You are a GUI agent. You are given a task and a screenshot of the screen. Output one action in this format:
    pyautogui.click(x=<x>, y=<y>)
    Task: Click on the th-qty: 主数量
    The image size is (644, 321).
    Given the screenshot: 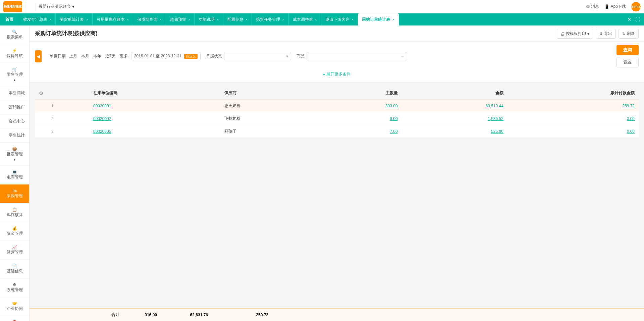 What is the action you would take?
    pyautogui.click(x=360, y=93)
    